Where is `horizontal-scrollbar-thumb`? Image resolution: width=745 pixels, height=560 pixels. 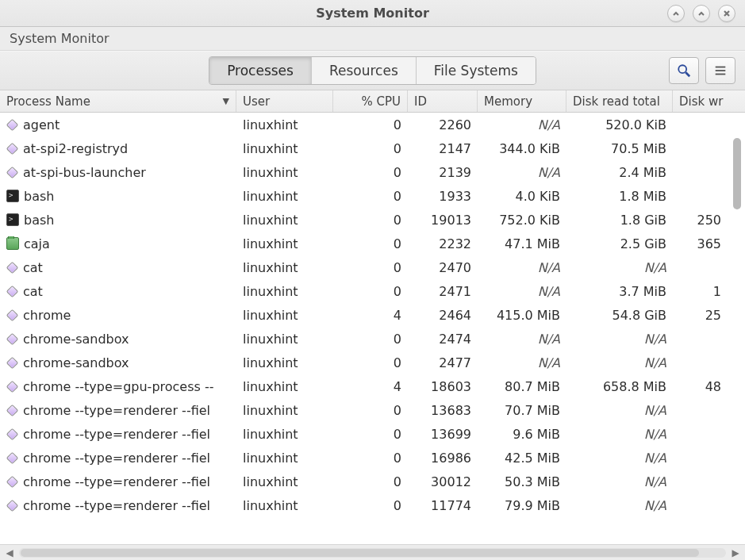
horizontal-scrollbar-thumb is located at coordinates (360, 553).